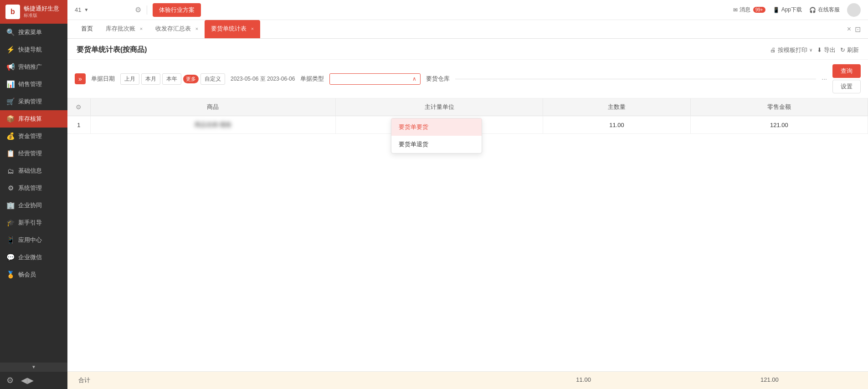 This screenshot has width=868, height=389. I want to click on dropdown-item-order-return: 要货单退货, so click(437, 144).